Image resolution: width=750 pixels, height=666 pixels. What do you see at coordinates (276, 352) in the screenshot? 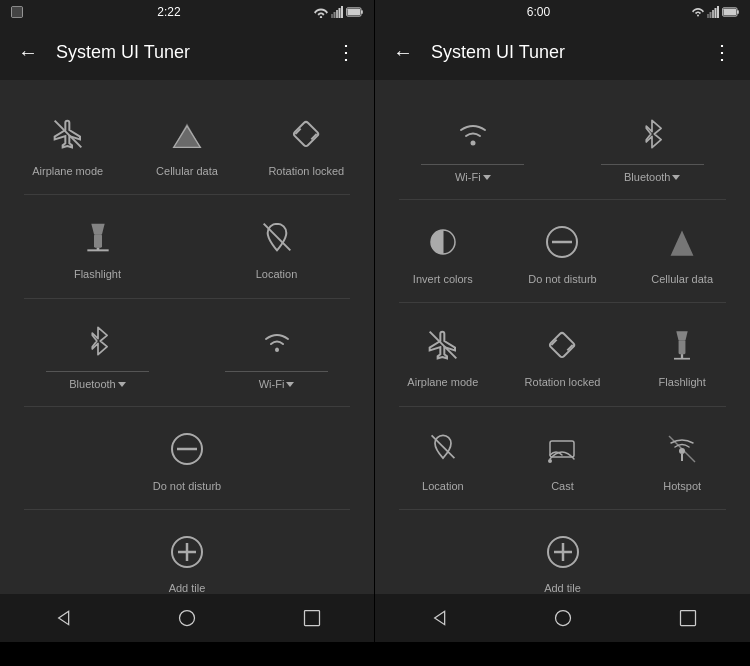
I see `tile-wifi-left: Wi-Fi` at bounding box center [276, 352].